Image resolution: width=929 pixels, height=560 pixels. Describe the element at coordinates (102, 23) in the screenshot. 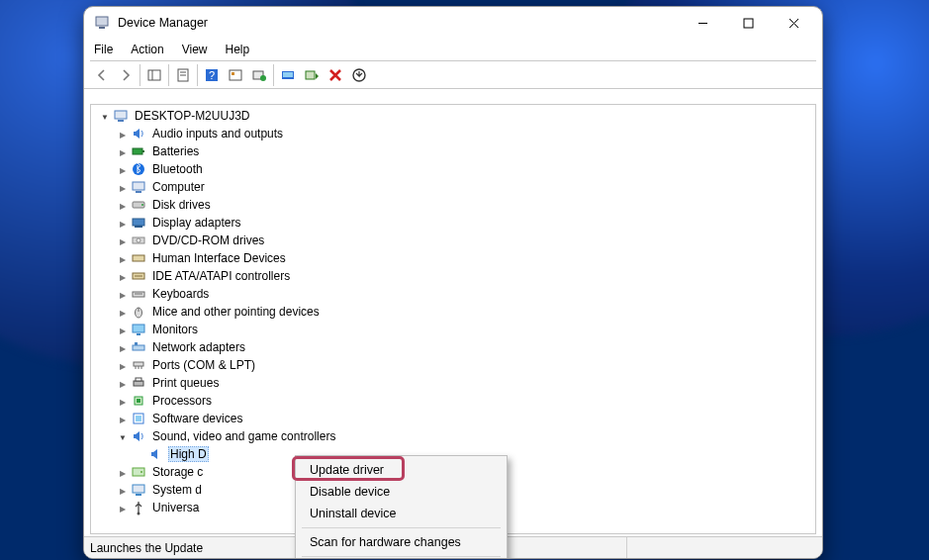

I see `app-icon` at that location.